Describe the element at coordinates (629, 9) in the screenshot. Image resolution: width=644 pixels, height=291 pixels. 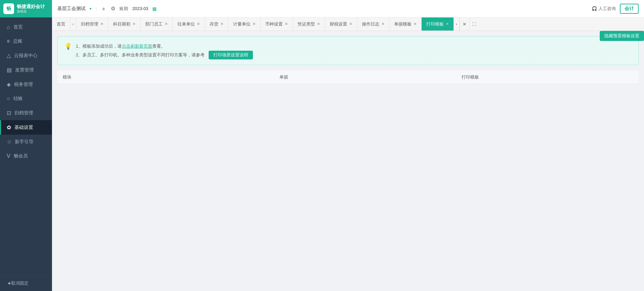
I see `kuaiji-button: 会计` at that location.